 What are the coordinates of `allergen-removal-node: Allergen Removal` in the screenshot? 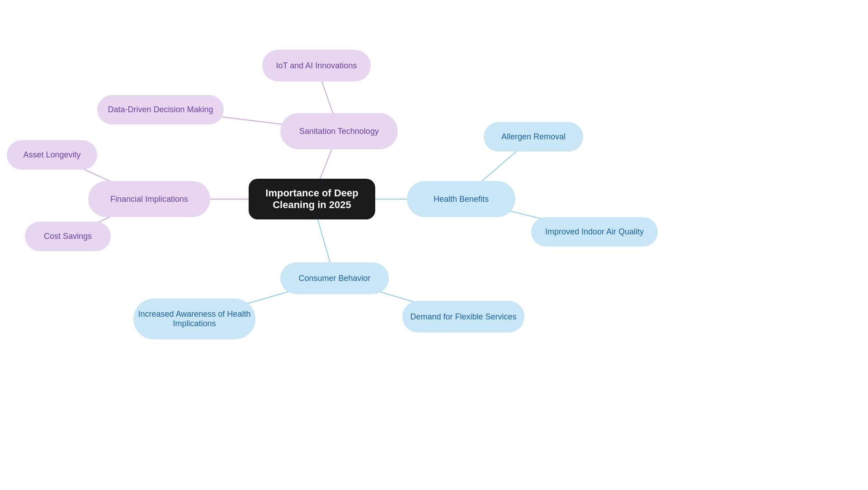 It's located at (533, 137).